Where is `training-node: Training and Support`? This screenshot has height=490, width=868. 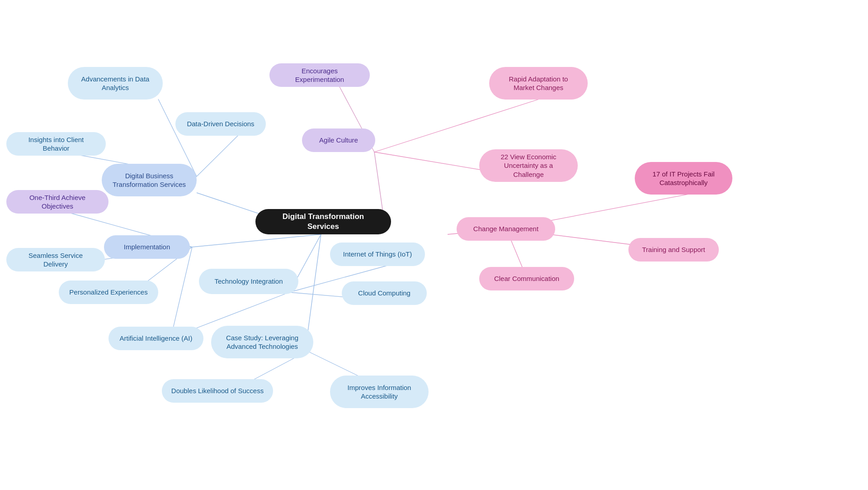 training-node: Training and Support is located at coordinates (674, 250).